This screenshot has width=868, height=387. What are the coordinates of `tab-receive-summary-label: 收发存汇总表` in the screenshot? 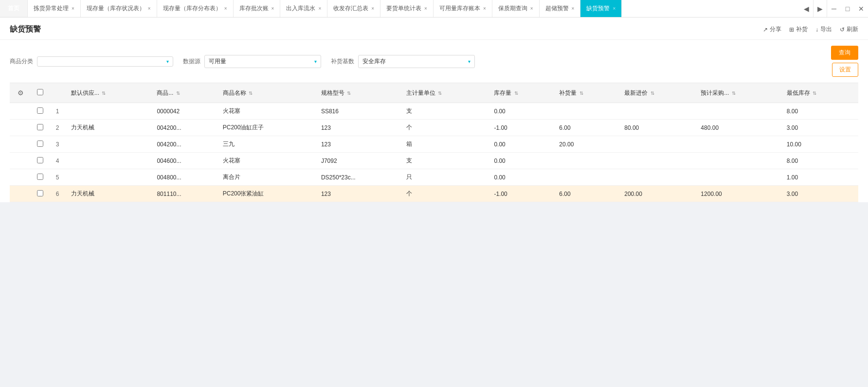 It's located at (351, 9).